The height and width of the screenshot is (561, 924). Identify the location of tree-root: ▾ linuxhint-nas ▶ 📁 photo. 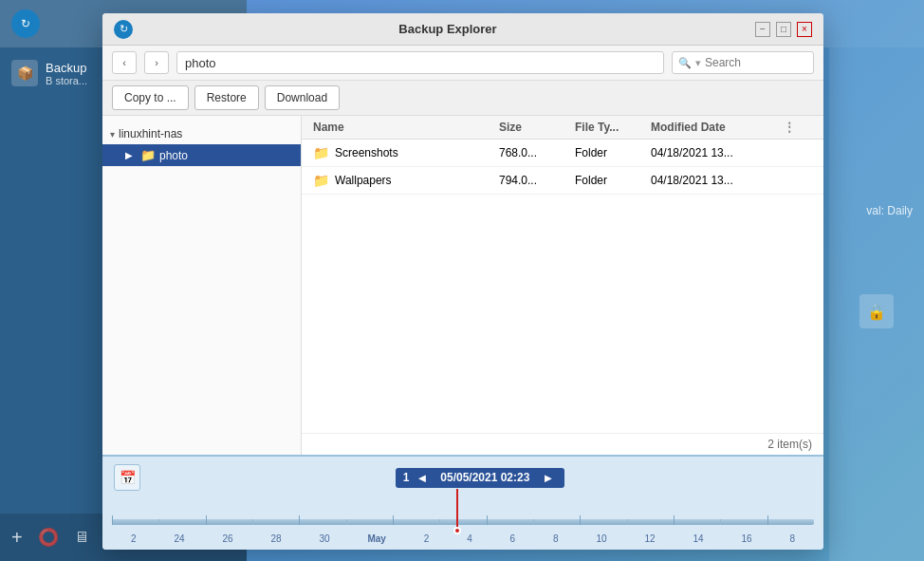
(201, 144).